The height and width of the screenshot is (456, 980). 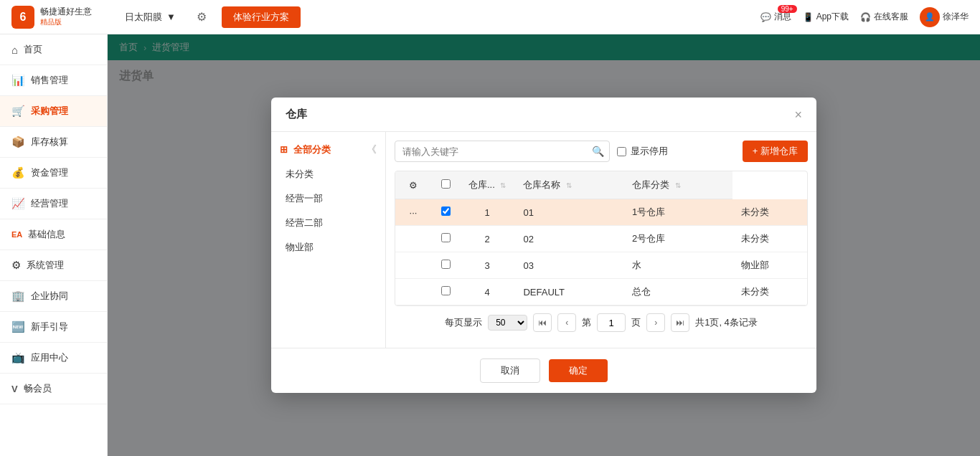 I want to click on sidebar-item-purchase: 🛒 采购管理, so click(x=53, y=112).